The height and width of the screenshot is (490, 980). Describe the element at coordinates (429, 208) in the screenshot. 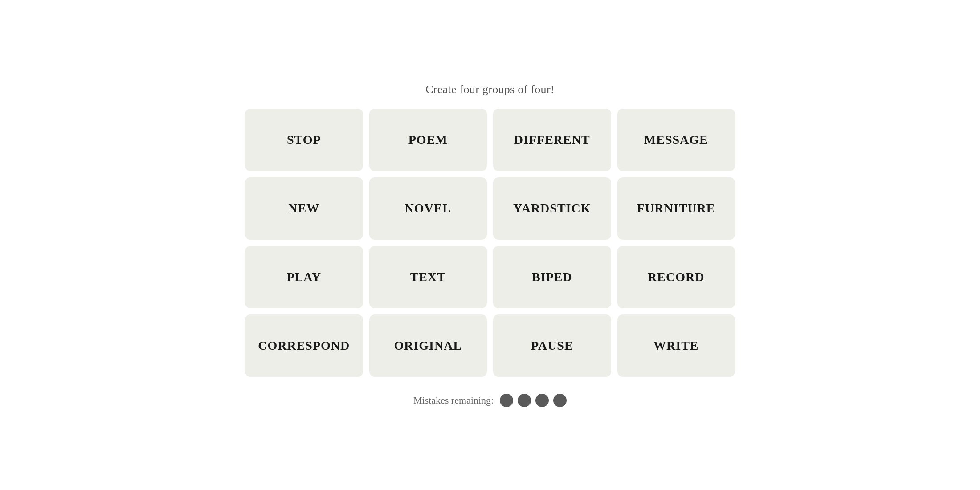

I see `word-card-novel: NOVEL` at that location.